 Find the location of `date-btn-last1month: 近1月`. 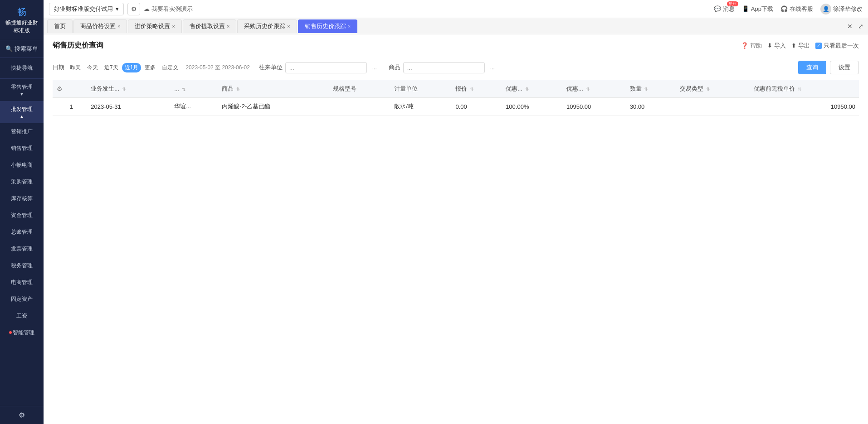

date-btn-last1month: 近1月 is located at coordinates (132, 68).